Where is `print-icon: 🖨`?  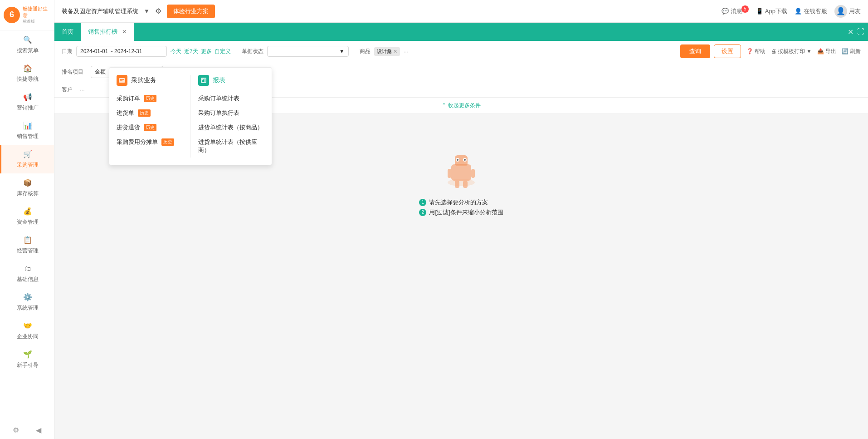 print-icon: 🖨 is located at coordinates (774, 51).